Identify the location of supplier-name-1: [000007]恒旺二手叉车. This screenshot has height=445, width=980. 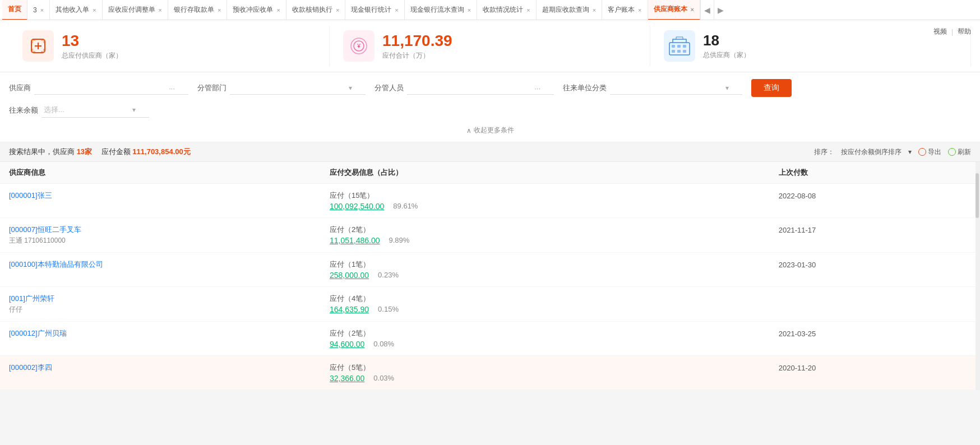
(169, 230).